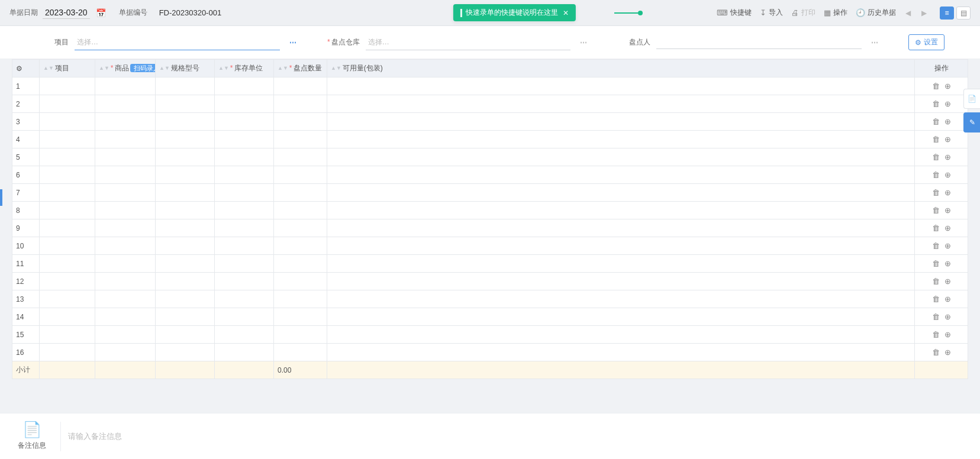  What do you see at coordinates (490, 282) in the screenshot?
I see `table-row: 12🗑⊕` at bounding box center [490, 282].